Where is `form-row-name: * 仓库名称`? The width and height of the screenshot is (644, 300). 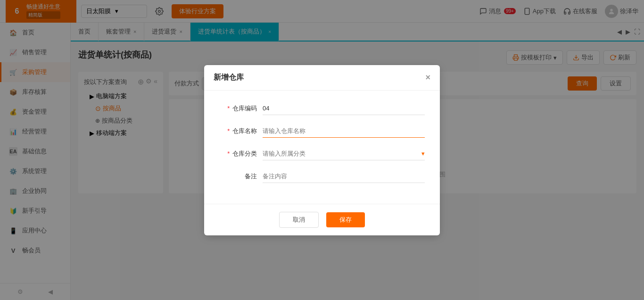
form-row-name: * 仓库名称 is located at coordinates (322, 131).